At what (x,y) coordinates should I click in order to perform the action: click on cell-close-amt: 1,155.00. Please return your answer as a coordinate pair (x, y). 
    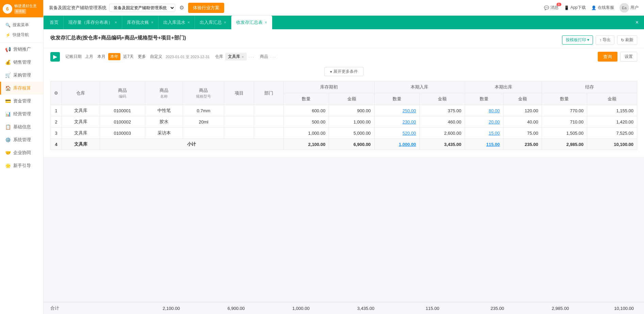
    Looking at the image, I should click on (612, 111).